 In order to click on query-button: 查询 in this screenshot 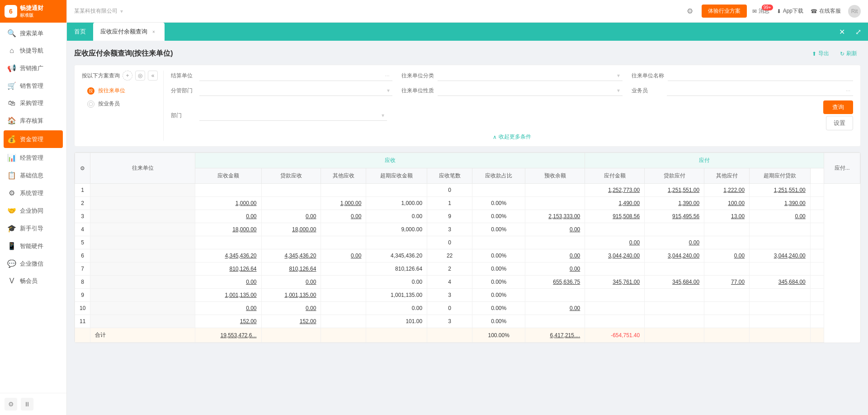, I will do `click(838, 107)`.